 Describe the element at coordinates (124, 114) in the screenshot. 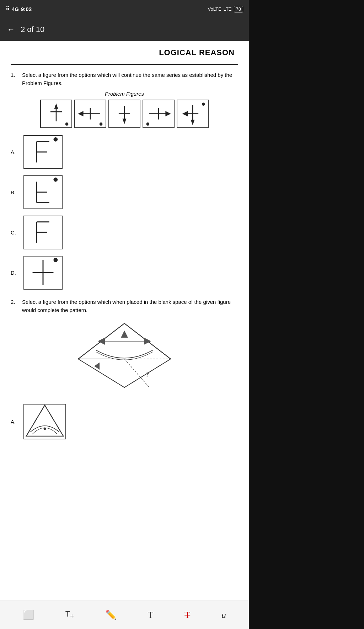

I see `problem-figures-row` at that location.